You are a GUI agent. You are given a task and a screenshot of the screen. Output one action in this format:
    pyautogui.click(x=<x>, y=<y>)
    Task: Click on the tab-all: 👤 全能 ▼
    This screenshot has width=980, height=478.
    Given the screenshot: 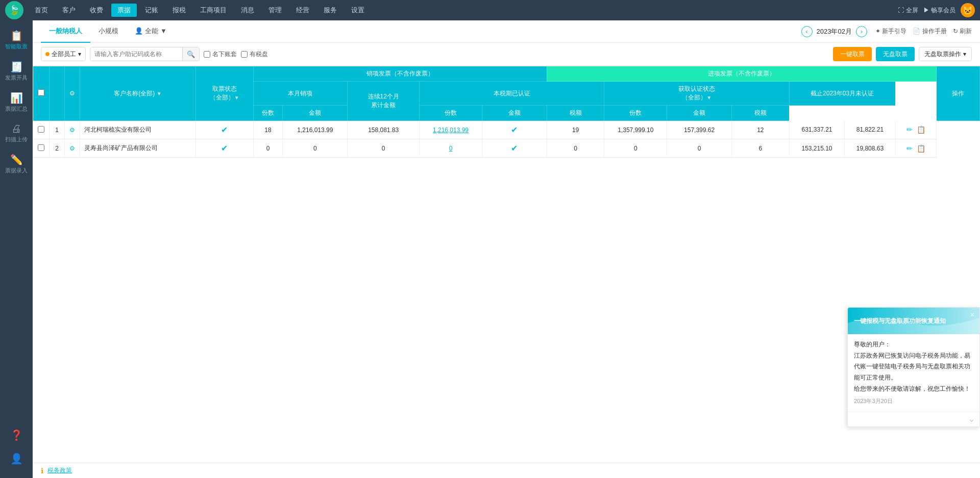 What is the action you would take?
    pyautogui.click(x=151, y=32)
    